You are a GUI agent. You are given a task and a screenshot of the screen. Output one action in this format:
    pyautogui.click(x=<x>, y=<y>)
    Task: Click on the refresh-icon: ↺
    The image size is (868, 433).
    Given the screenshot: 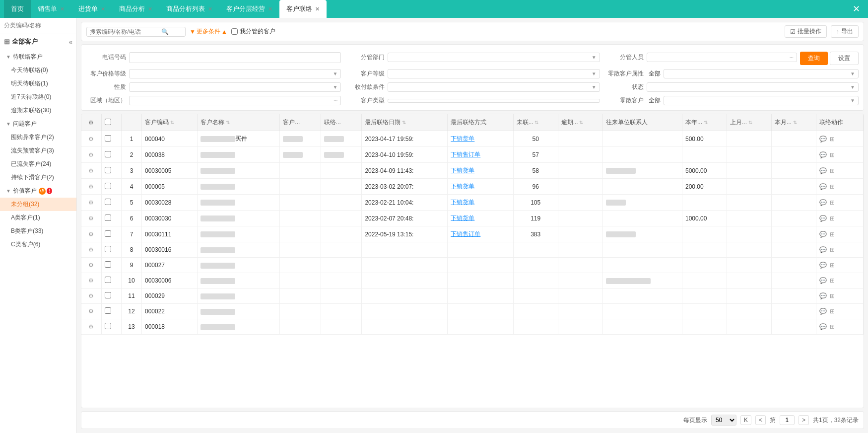 What is the action you would take?
    pyautogui.click(x=42, y=191)
    